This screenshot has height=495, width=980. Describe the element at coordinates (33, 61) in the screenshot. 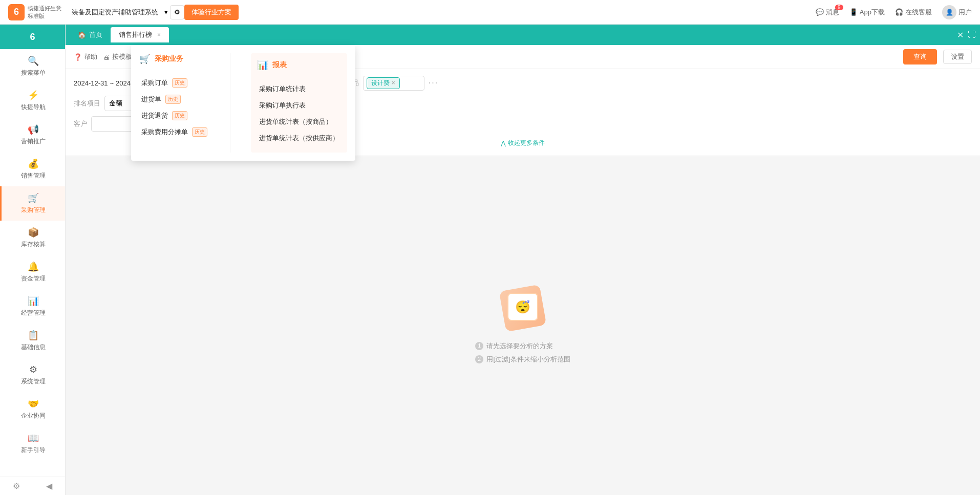

I see `search-icon: 🔍` at that location.